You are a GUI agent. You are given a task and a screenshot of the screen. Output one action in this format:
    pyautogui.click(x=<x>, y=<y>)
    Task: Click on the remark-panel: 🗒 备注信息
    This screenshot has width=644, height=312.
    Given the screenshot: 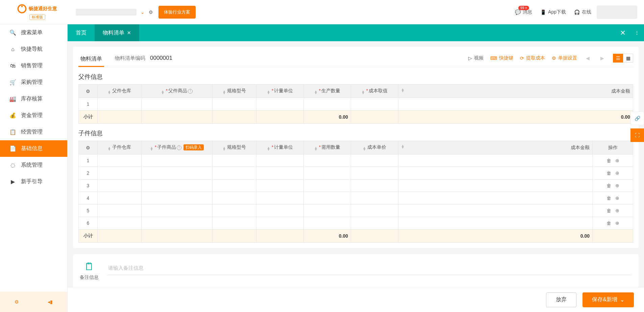 What is the action you would take?
    pyautogui.click(x=356, y=271)
    